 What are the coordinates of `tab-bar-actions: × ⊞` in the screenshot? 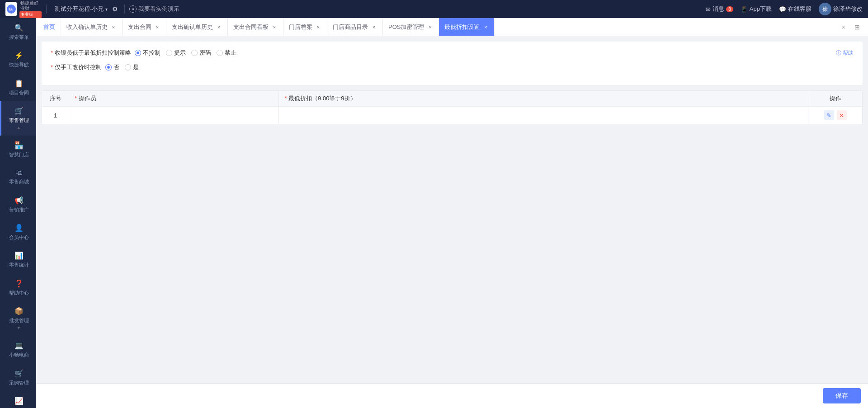 It's located at (851, 27).